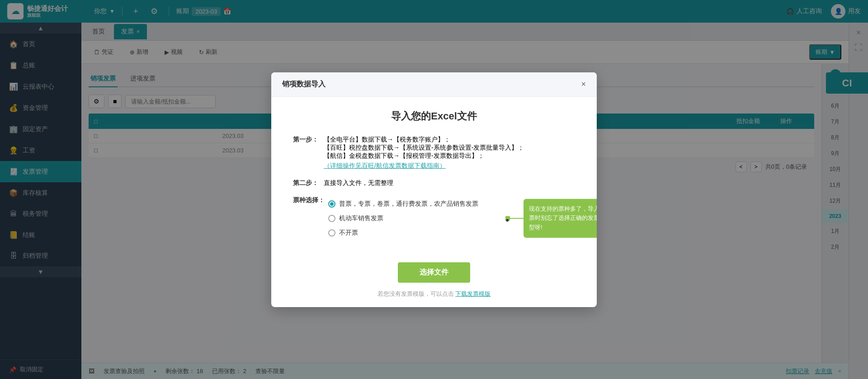 This screenshot has width=868, height=379. What do you see at coordinates (434, 116) in the screenshot?
I see `modal-main-title: 导入您的Excel文件` at bounding box center [434, 116].